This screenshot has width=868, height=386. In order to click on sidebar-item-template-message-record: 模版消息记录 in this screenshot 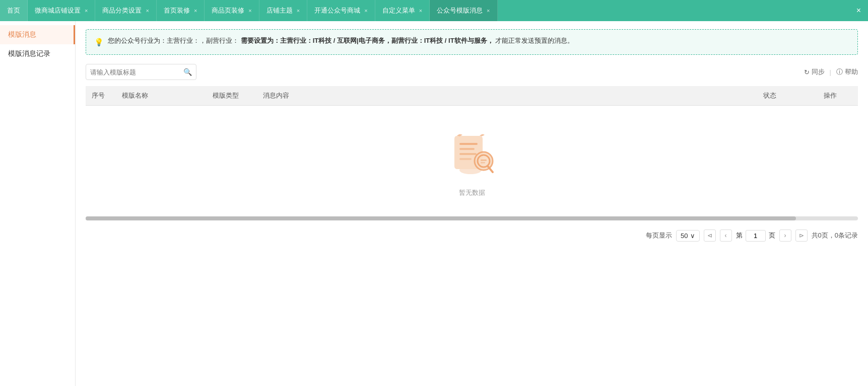, I will do `click(37, 54)`.